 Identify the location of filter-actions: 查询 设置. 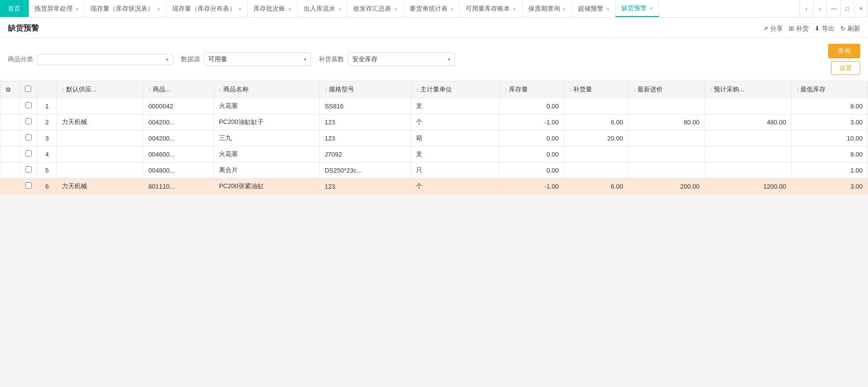
(844, 59).